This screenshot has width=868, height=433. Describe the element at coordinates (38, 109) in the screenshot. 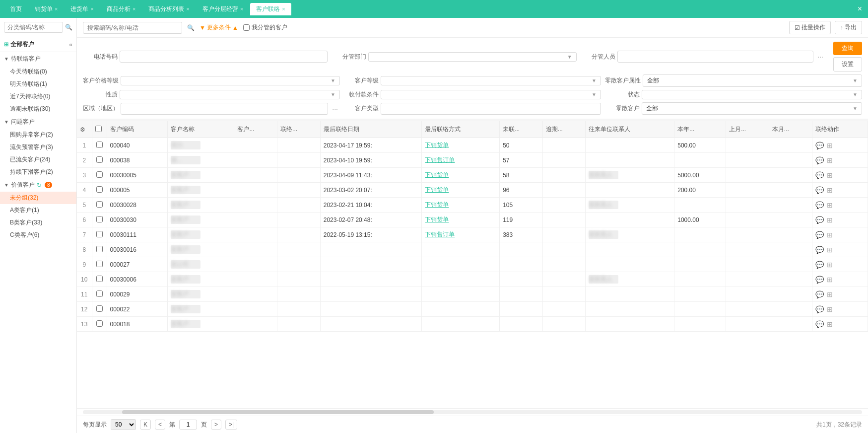

I see `sidebar-item-overdue-contact: 逾期未联络(30)` at that location.